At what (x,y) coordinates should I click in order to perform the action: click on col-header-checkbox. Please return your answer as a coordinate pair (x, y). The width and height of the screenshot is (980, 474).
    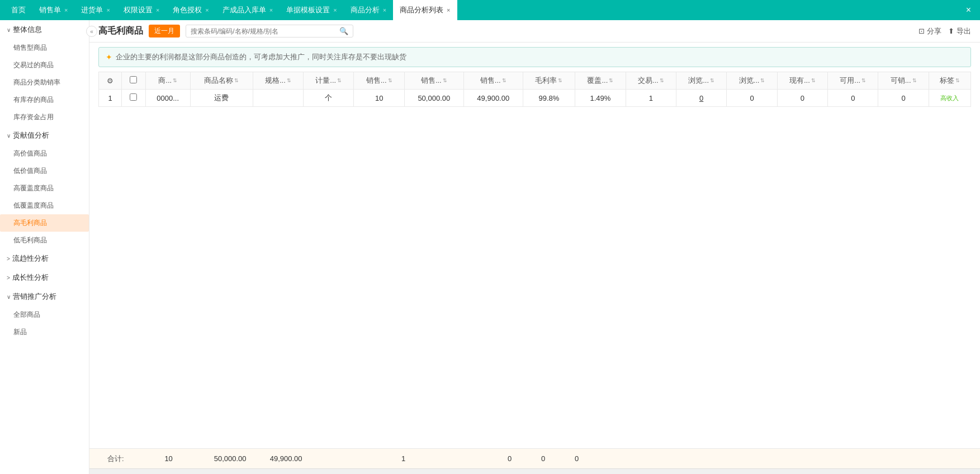
    Looking at the image, I should click on (134, 81).